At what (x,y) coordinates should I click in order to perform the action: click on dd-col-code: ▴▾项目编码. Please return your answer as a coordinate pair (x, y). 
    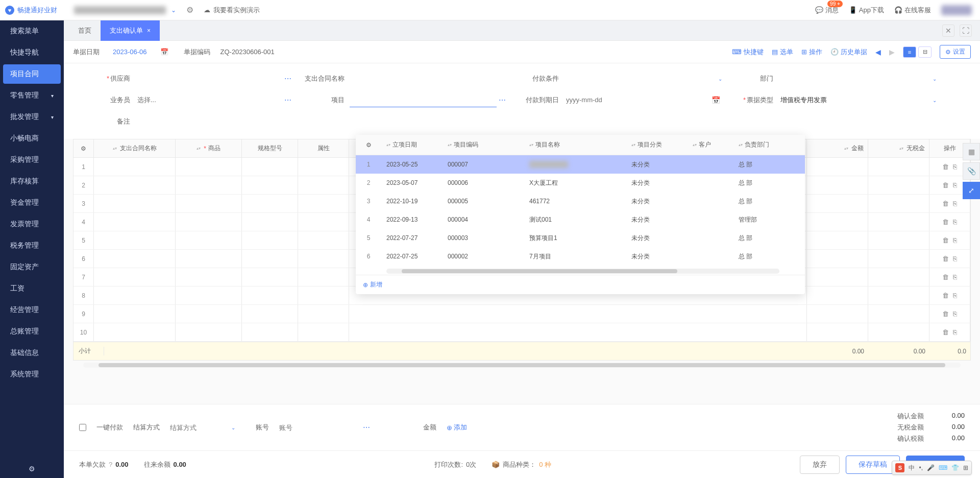
    Looking at the image, I should click on (483, 145).